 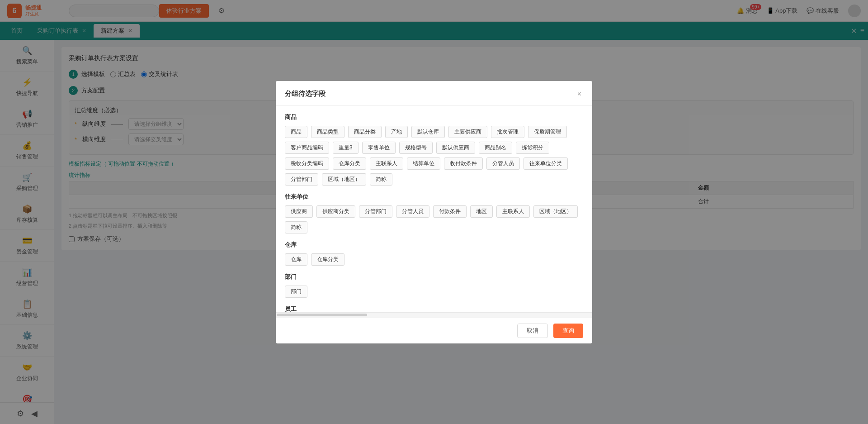 What do you see at coordinates (481, 212) in the screenshot?
I see `field-tag: 地区` at bounding box center [481, 212].